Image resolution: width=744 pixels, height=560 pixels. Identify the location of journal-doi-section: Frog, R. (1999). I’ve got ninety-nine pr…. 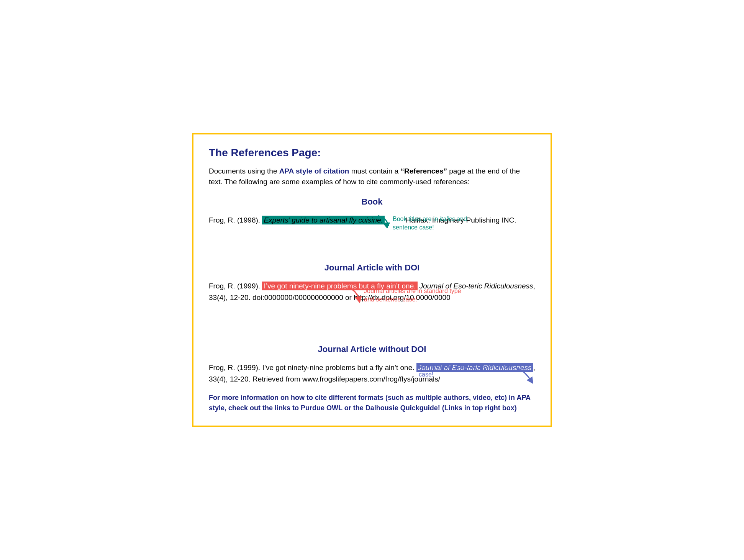
(372, 306).